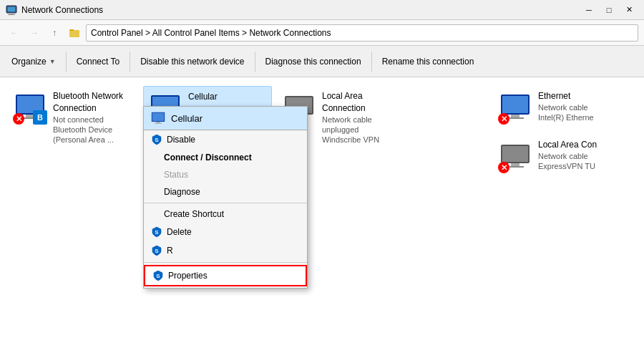 The width and height of the screenshot is (644, 358). What do you see at coordinates (187, 119) in the screenshot?
I see `context-menu-header-text: Cellular` at bounding box center [187, 119].